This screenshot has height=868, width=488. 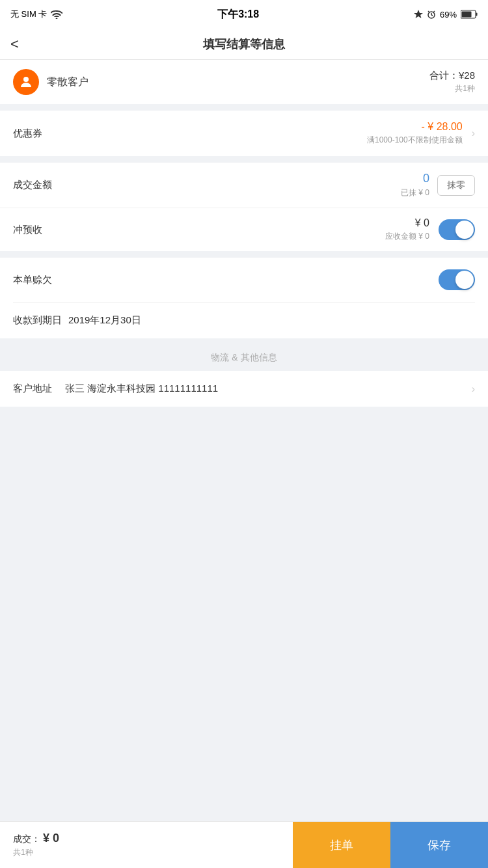 What do you see at coordinates (415, 193) in the screenshot?
I see `transaction-sub: 已抹 ¥ 0` at bounding box center [415, 193].